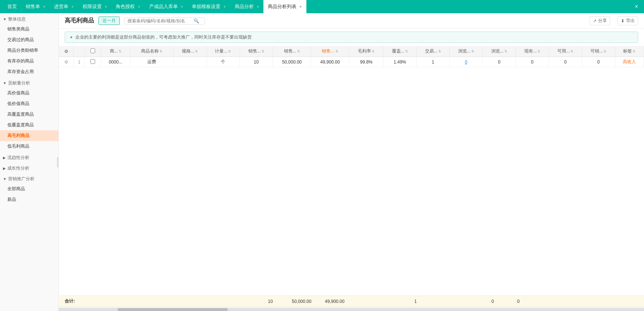 The width and height of the screenshot is (644, 311). I want to click on nav-home: 首页, so click(12, 7).